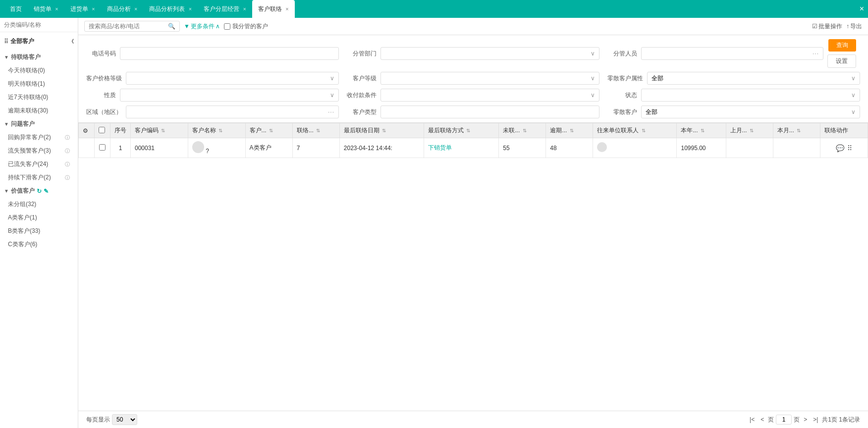  I want to click on nav-tab-customer-contact: 客户联络 ×, so click(273, 9).